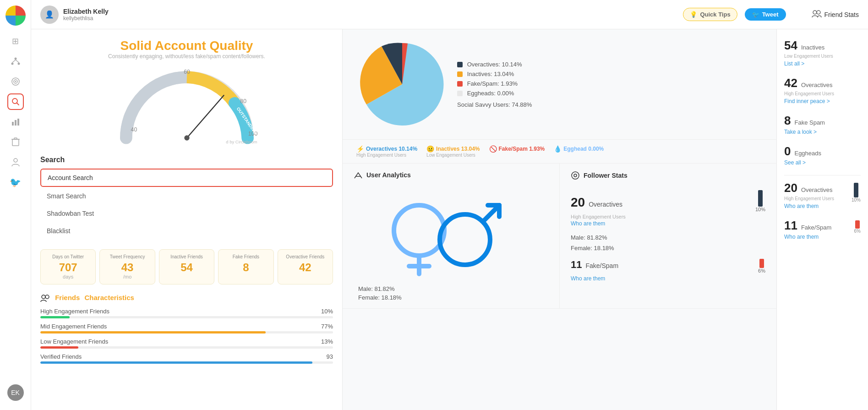 The height and width of the screenshot is (410, 868). Describe the element at coordinates (842, 15) in the screenshot. I see `friend-stats-label: Friend Stats` at that location.